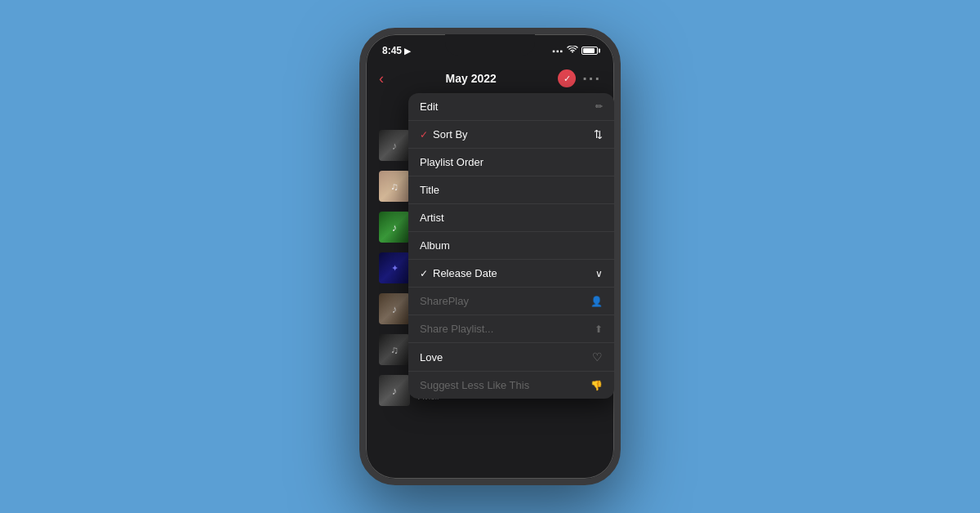 The image size is (980, 513). Describe the element at coordinates (490, 45) in the screenshot. I see `phone-notch` at that location.